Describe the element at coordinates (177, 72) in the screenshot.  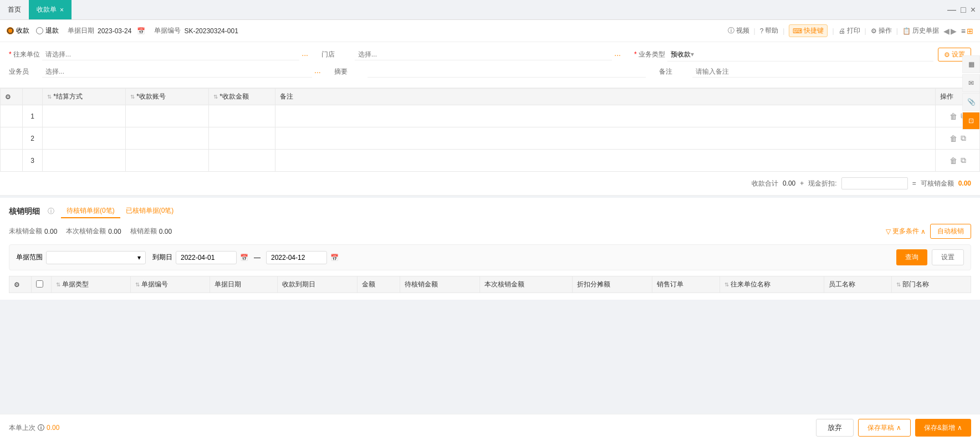
I see `staff-input` at that location.